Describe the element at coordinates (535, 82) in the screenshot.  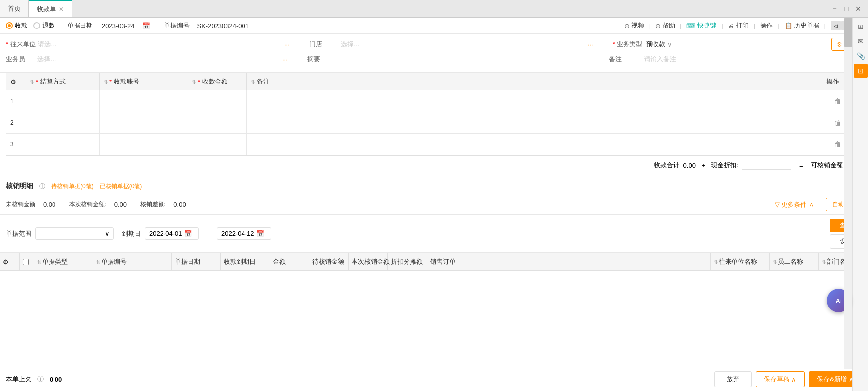
I see `th-remark: ⇅ 备注` at that location.